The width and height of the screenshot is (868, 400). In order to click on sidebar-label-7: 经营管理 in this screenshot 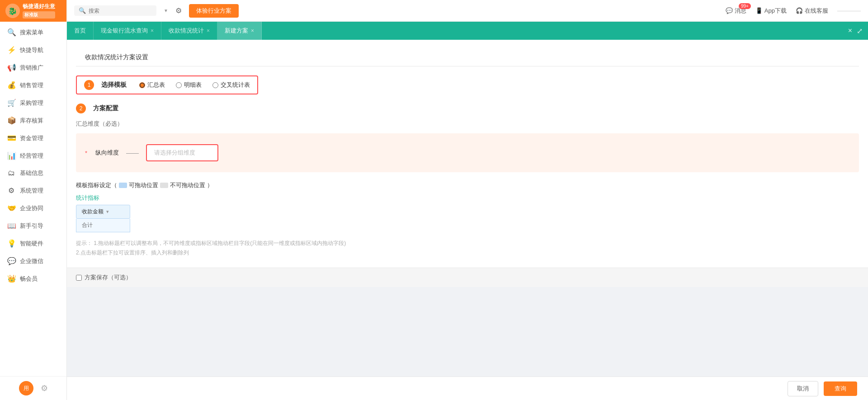, I will do `click(32, 156)`.